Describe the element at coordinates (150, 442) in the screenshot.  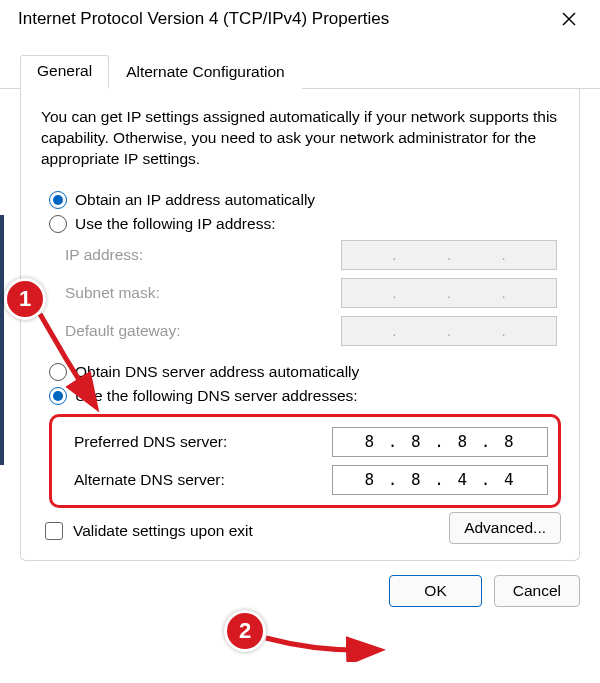
I see `preferred-dns-label: Preferred DNS server:` at that location.